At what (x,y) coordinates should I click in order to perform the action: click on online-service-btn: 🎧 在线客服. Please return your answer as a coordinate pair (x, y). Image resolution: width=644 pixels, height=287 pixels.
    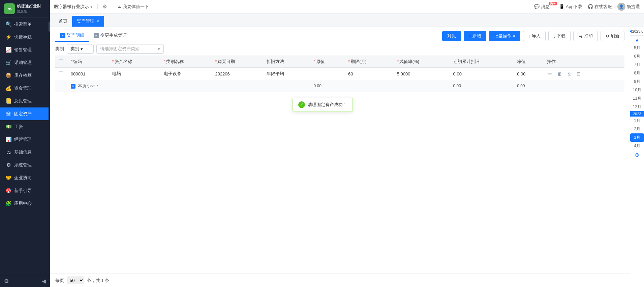
    Looking at the image, I should click on (600, 7).